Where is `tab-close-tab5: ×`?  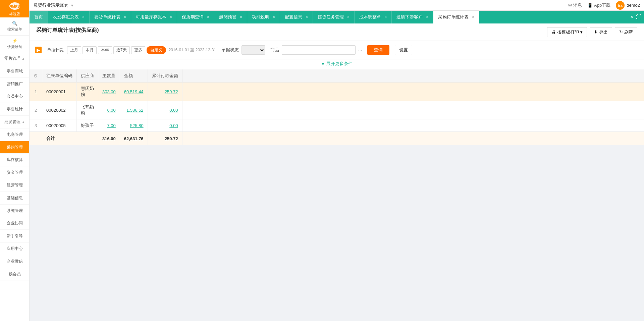 tab-close-tab5: × is located at coordinates (241, 17).